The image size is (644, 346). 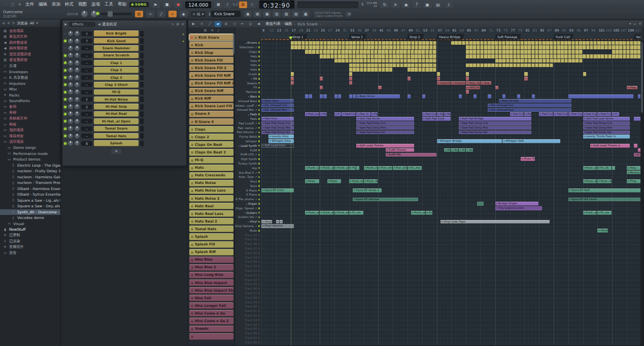 I want to click on automation-clip: ↗Dyno EP Volume, so click(x=386, y=200).